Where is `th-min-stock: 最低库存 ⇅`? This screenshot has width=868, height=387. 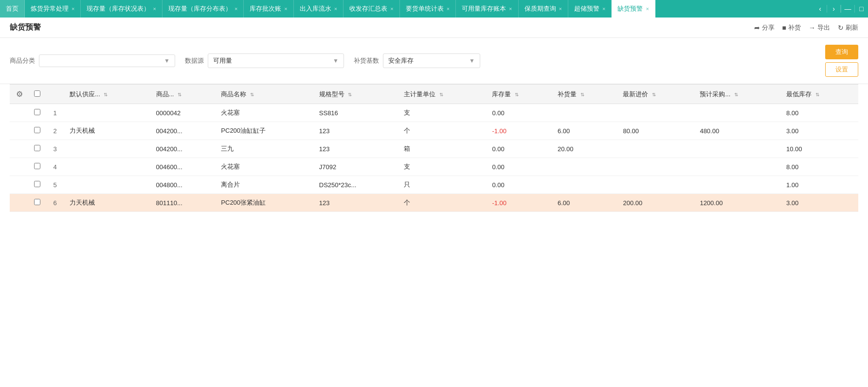
th-min-stock: 最低库存 ⇅ is located at coordinates (820, 94).